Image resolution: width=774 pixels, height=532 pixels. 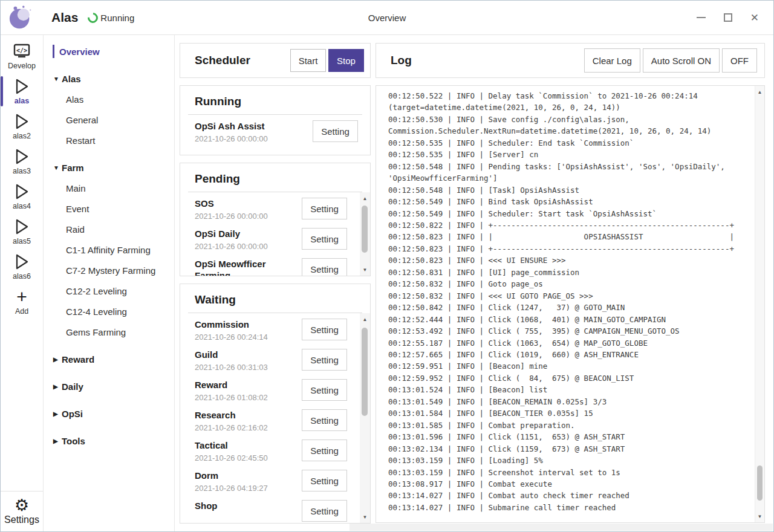 I want to click on menu-item: Restart, so click(x=109, y=140).